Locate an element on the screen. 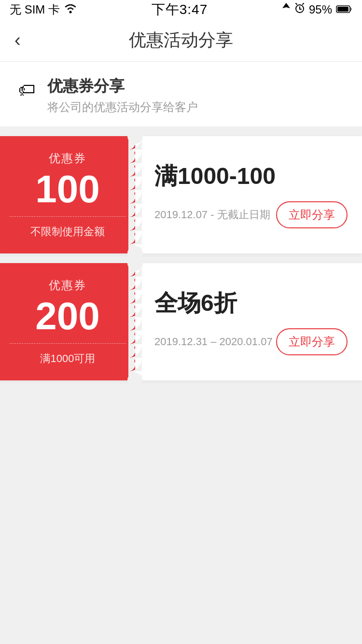 The width and height of the screenshot is (362, 644). coupon-footer-2: 2019.12.31 – 2020.01.07 立即分享 is located at coordinates (251, 342).